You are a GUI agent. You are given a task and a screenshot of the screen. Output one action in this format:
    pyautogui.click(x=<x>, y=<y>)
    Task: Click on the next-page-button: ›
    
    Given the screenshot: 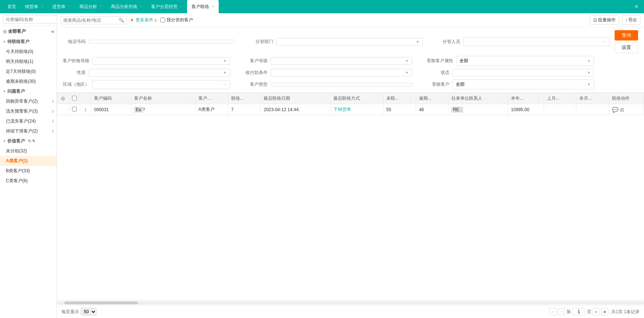 What is the action you would take?
    pyautogui.click(x=596, y=312)
    